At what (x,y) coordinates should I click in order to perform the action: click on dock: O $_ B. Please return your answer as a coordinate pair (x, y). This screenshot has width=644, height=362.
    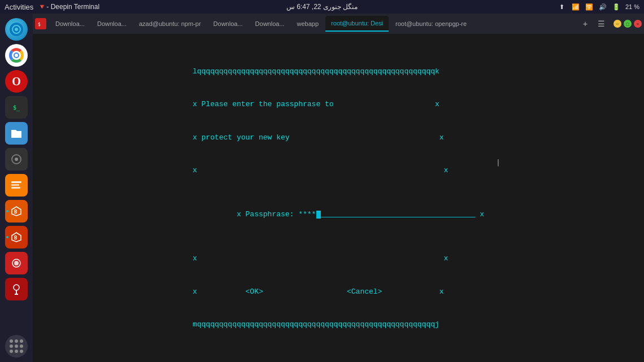
    Looking at the image, I should click on (16, 187).